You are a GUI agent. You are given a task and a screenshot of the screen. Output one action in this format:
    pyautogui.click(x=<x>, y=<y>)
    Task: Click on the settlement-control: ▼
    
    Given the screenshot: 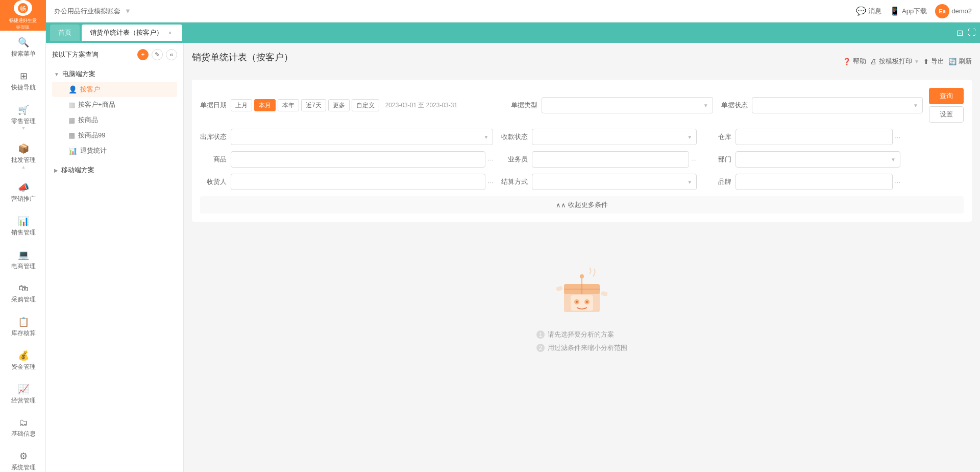 What is the action you would take?
    pyautogui.click(x=615, y=182)
    